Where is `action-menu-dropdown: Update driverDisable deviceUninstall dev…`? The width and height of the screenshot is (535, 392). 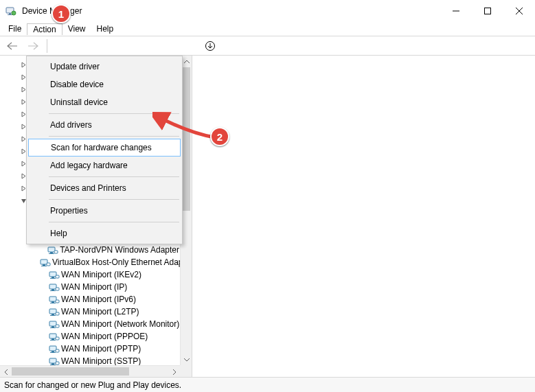 action-menu-dropdown: Update driverDisable deviceUninstall dev… is located at coordinates (104, 150).